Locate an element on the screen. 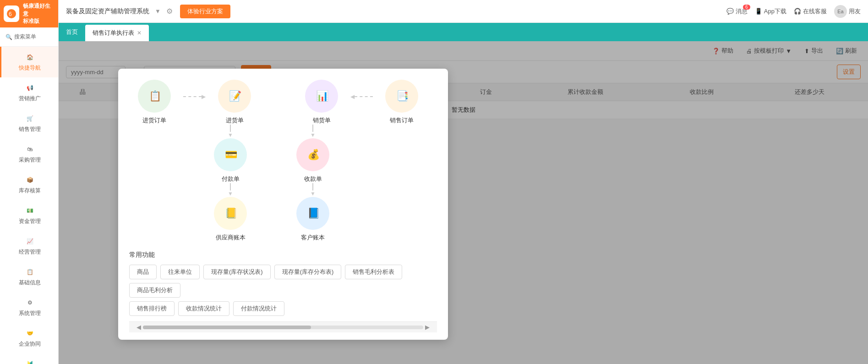  func-buttons: 商品 往来单位 现存量(库存状况表) 现存量(库存分布表) 销售毛利分析表 商品… is located at coordinates (283, 281).